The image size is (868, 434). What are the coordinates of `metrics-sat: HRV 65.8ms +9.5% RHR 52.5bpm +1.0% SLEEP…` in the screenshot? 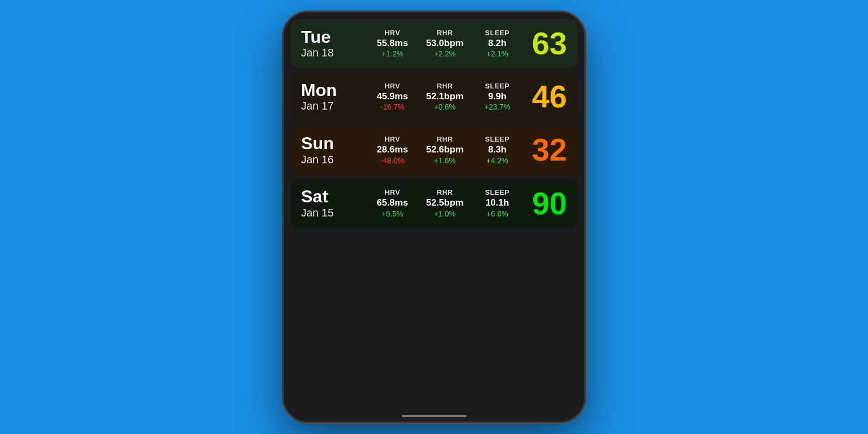 It's located at (445, 203).